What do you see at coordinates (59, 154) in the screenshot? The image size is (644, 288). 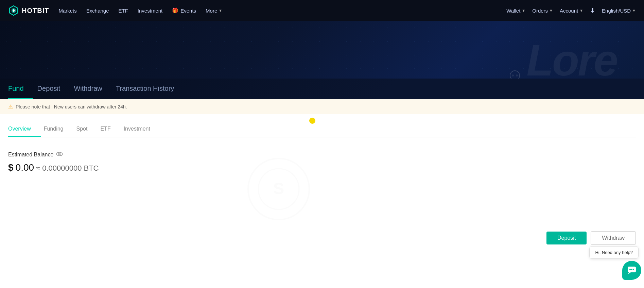 I see `hide-balance-icon` at bounding box center [59, 154].